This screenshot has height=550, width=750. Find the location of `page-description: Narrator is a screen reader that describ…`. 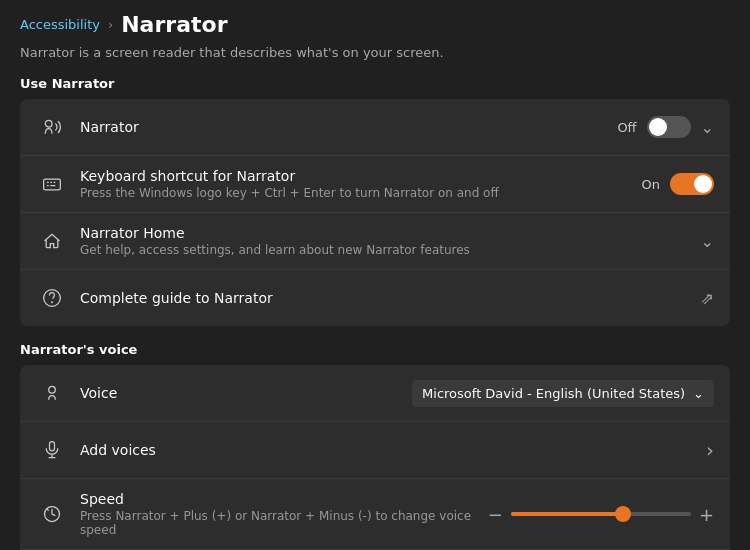

page-description: Narrator is a screen reader that describ… is located at coordinates (375, 52).